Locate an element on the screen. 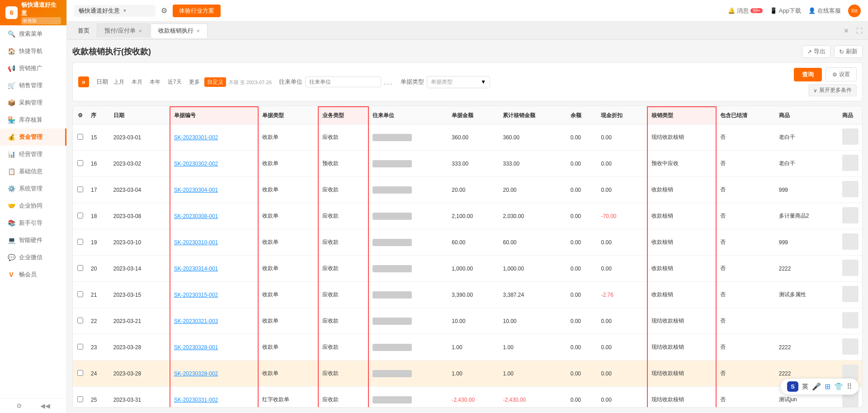 Image resolution: width=868 pixels, height=413 pixels. industry-solution-button: 体验行业方案 is located at coordinates (197, 11).